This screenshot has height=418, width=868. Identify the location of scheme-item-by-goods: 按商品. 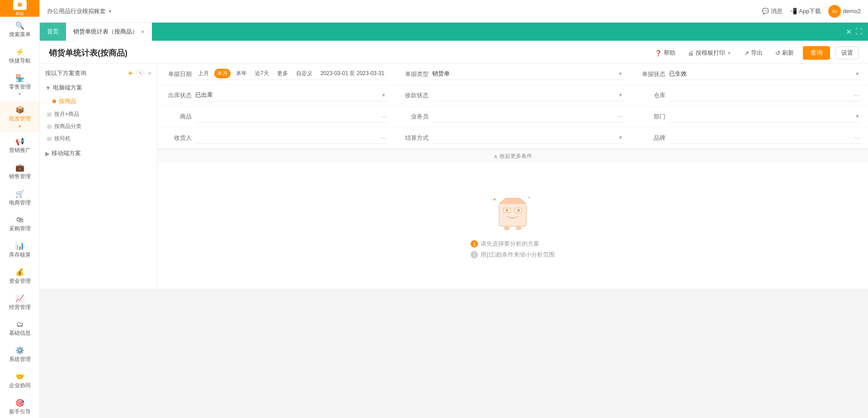
(99, 101).